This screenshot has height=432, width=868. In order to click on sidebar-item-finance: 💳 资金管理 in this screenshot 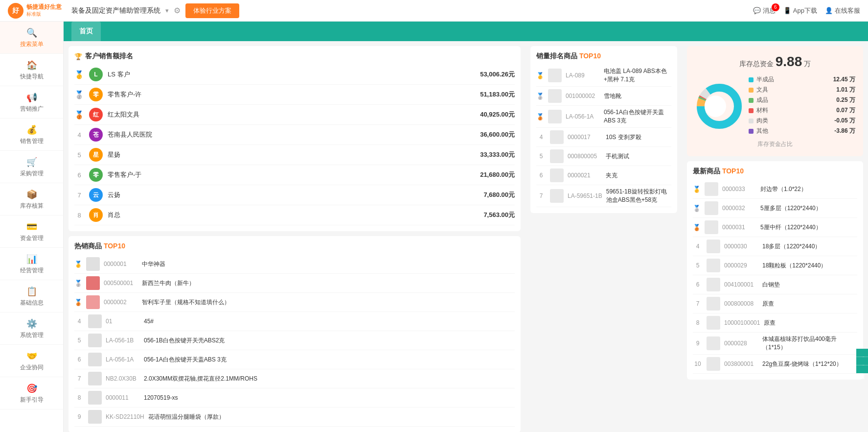, I will do `click(31, 232)`.